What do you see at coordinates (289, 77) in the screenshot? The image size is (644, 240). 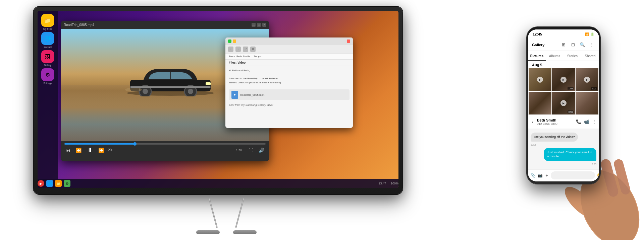 I see `email-body: Hi Beth and Beth, Attached is the RoadTr…` at bounding box center [289, 77].